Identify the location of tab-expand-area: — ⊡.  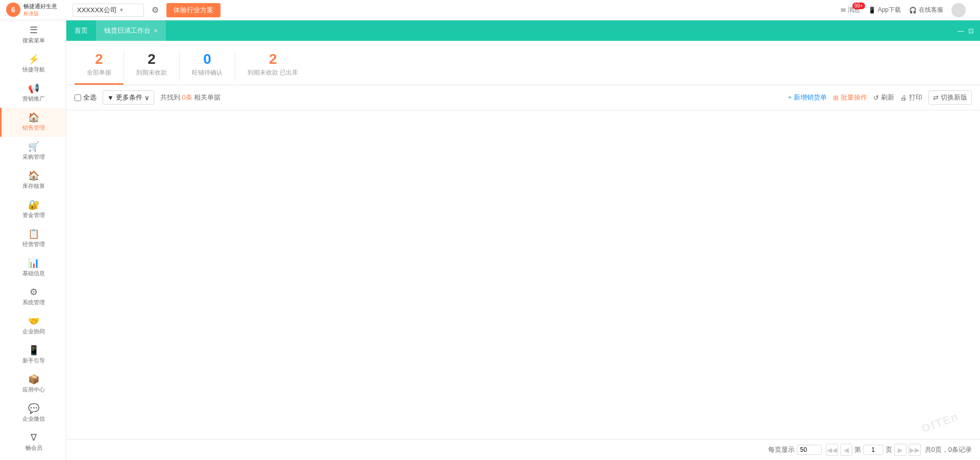
(966, 31).